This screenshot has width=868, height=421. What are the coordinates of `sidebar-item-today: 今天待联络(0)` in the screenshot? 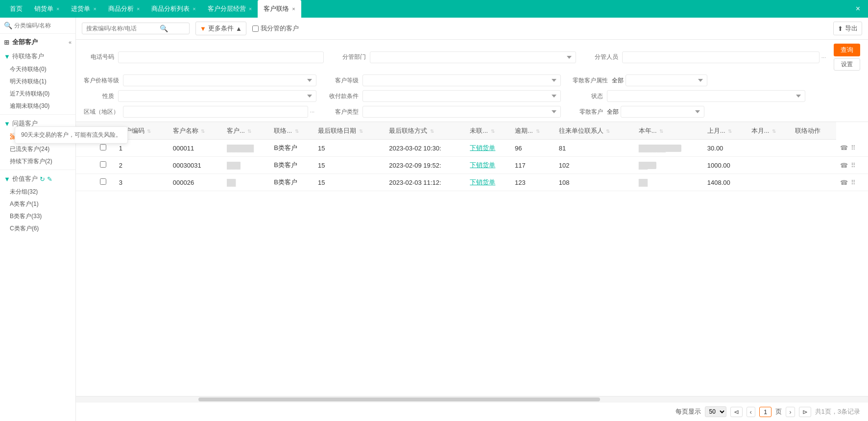 It's located at (38, 70).